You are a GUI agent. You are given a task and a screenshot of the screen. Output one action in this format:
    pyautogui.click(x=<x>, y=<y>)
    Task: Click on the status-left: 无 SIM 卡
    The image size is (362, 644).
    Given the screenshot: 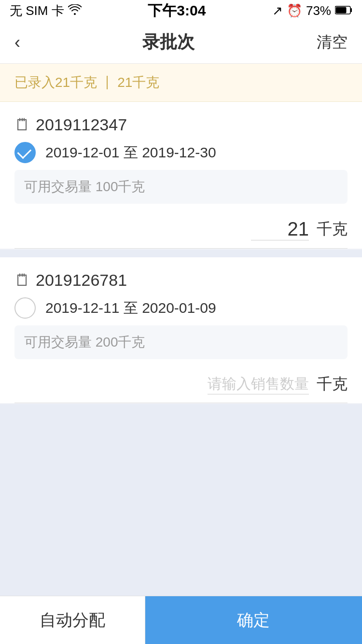 What is the action you would take?
    pyautogui.click(x=45, y=11)
    